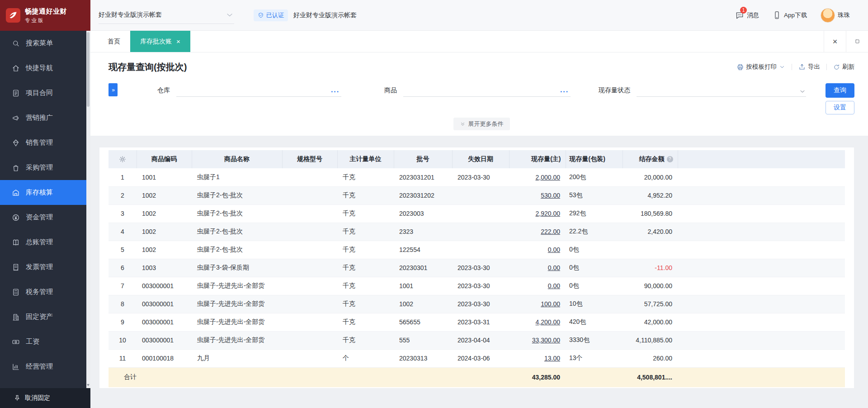 This screenshot has width=868, height=408. Describe the element at coordinates (166, 15) in the screenshot. I see `account-selector: 好业财专业版演示帐套` at that location.